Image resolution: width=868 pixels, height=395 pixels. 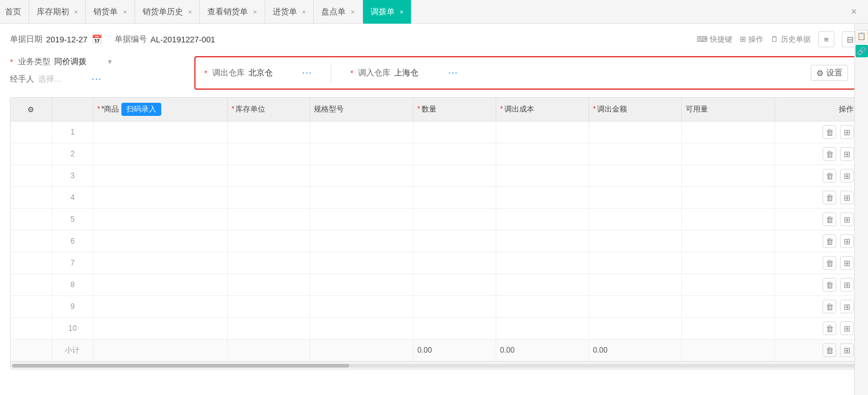 What do you see at coordinates (83, 62) in the screenshot?
I see `biz-type-select: 同价调拨 ▼` at bounding box center [83, 62].